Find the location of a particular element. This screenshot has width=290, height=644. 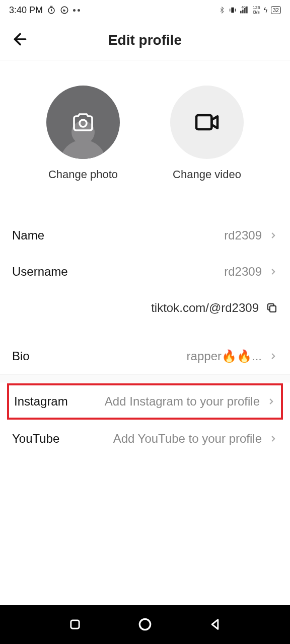

media-section: Change photo Change video is located at coordinates (145, 133).